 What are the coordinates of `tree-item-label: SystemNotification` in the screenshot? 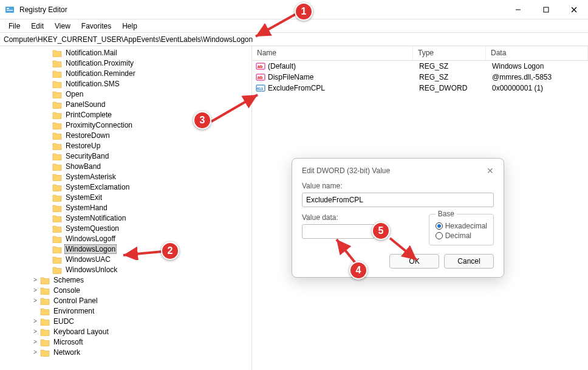 It's located at (96, 218).